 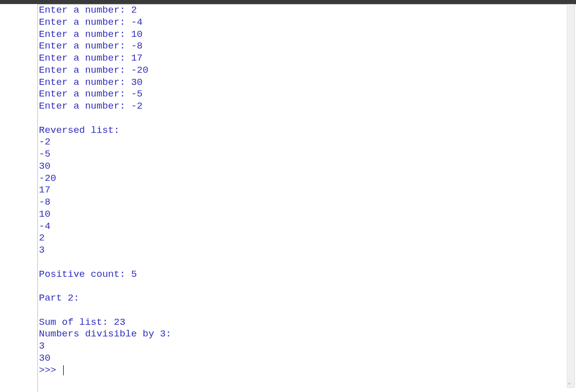 What do you see at coordinates (19, 198) in the screenshot?
I see `left-gutter` at bounding box center [19, 198].